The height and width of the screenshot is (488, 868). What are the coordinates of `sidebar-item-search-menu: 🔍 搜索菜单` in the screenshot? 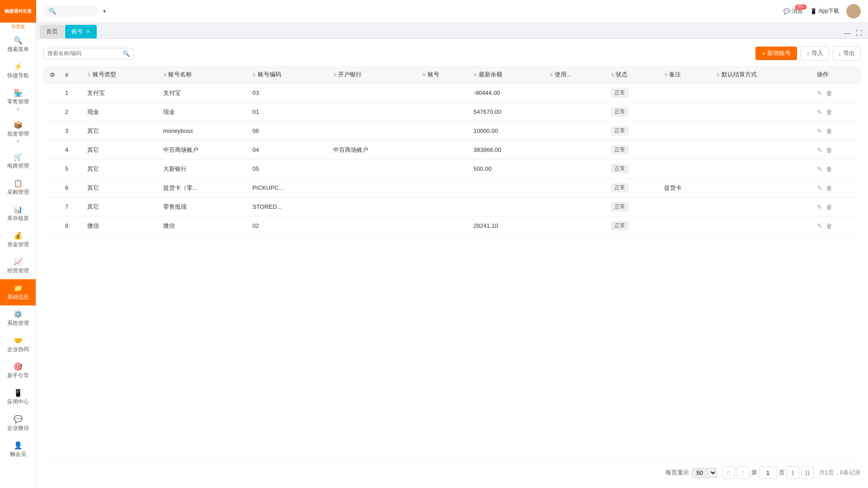 It's located at (18, 45).